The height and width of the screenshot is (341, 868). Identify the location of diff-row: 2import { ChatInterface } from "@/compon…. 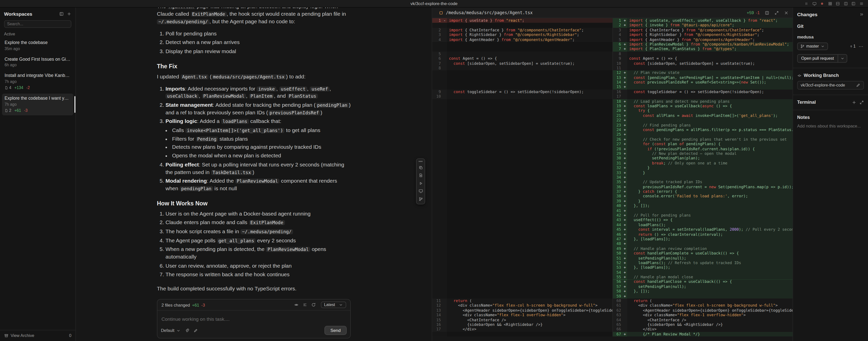
(613, 30).